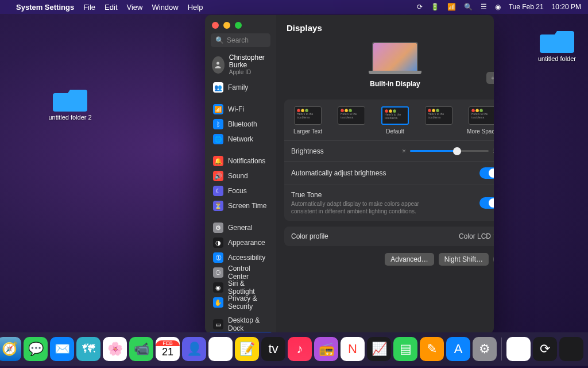 This screenshot has width=588, height=368. Describe the element at coordinates (218, 65) in the screenshot. I see `avatar` at that location.